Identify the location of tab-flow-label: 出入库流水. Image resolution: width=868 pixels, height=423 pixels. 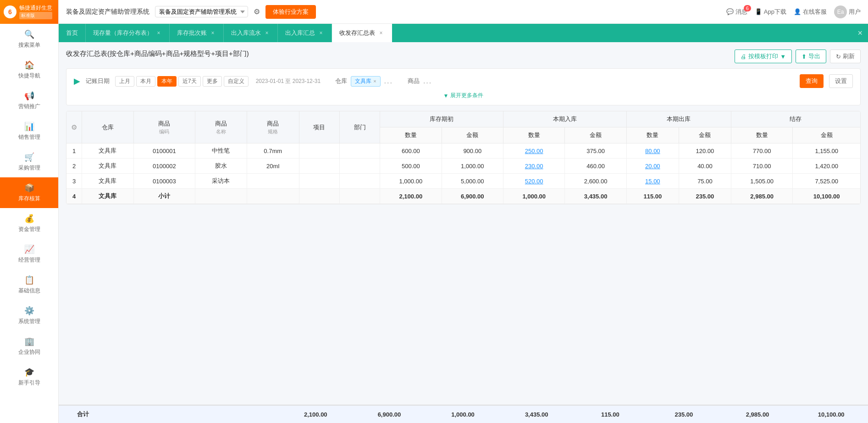
(246, 33).